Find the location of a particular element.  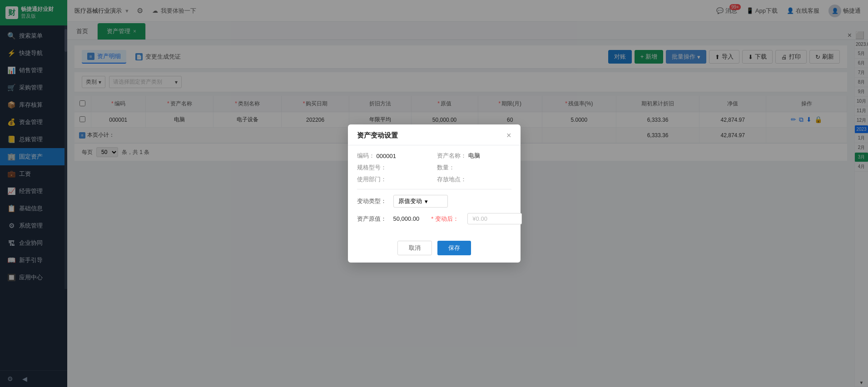

info-quantity: 数量： is located at coordinates (474, 168).